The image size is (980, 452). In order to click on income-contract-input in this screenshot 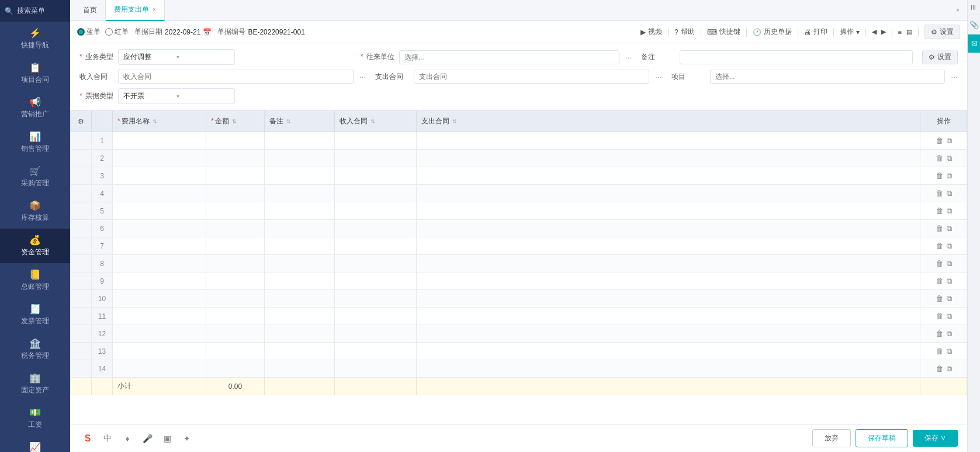, I will do `click(236, 77)`.